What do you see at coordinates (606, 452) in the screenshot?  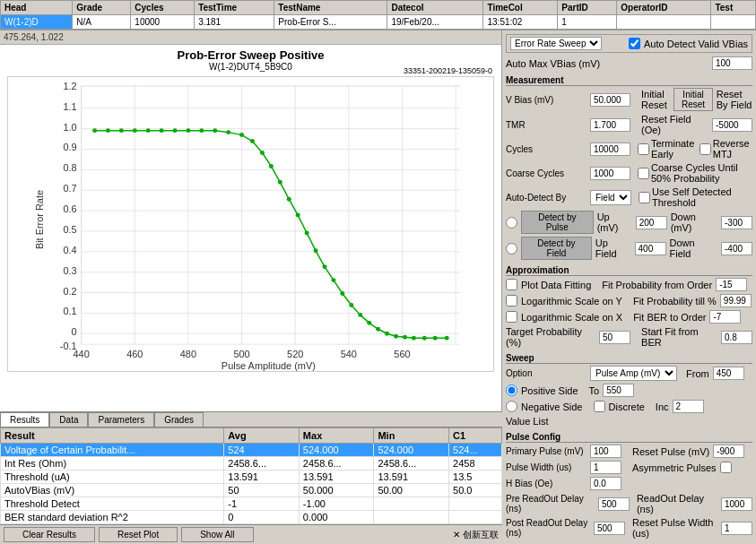 I see `primary-pulse-input` at bounding box center [606, 452].